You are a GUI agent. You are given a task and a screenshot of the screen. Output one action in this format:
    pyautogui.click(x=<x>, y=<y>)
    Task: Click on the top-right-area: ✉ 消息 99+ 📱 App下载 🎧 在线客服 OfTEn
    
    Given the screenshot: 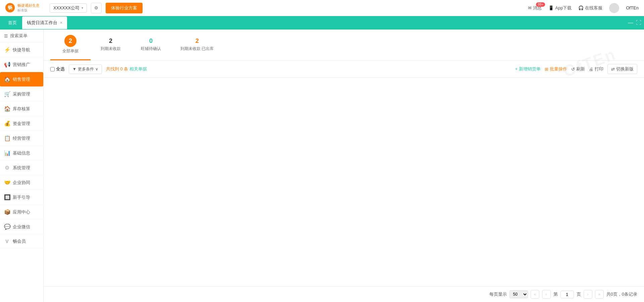 What is the action you would take?
    pyautogui.click(x=583, y=8)
    